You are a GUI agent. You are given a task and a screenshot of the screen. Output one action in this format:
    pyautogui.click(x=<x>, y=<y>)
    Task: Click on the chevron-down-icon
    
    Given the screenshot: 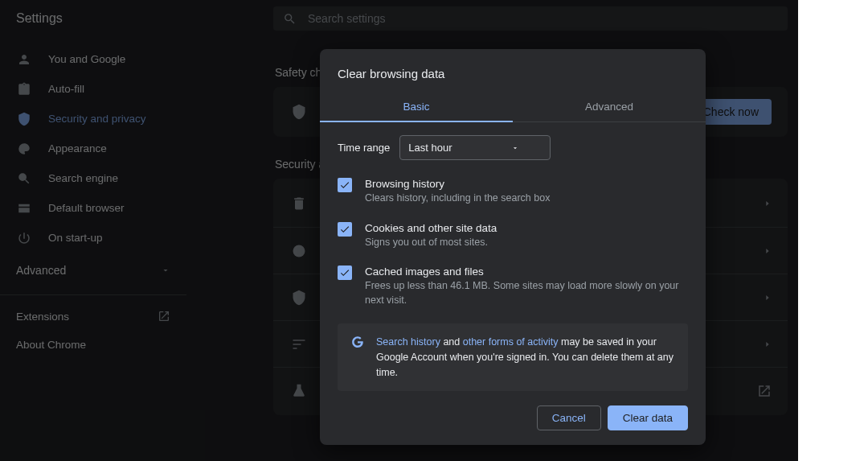 What is the action you would take?
    pyautogui.click(x=515, y=148)
    